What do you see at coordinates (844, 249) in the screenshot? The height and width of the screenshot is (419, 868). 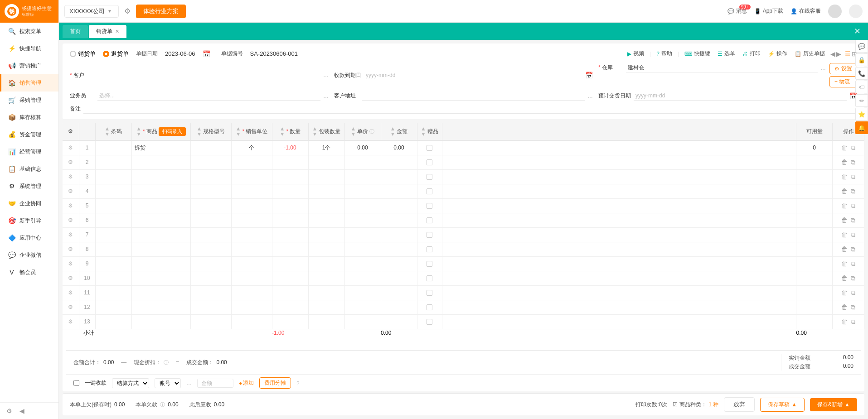 I see `delete-icon-8: 🗑` at bounding box center [844, 249].